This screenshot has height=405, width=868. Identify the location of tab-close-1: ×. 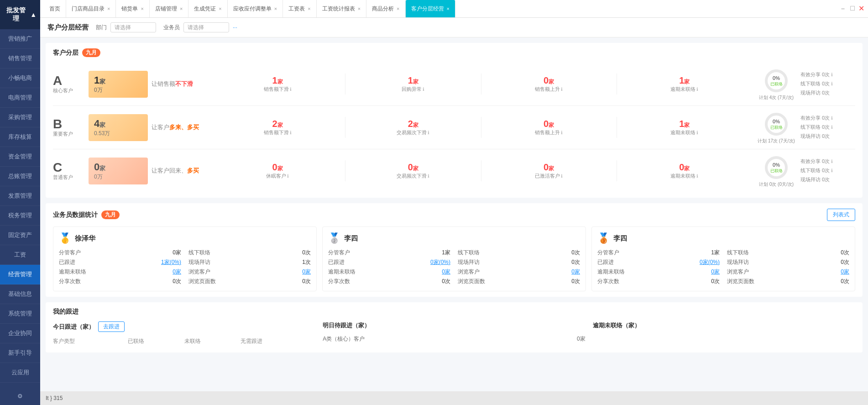
(109, 9).